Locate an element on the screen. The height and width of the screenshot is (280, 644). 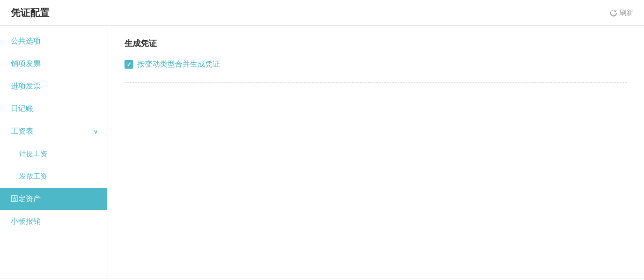
sidebar-item-pay-payroll: 发放工资 is located at coordinates (54, 176).